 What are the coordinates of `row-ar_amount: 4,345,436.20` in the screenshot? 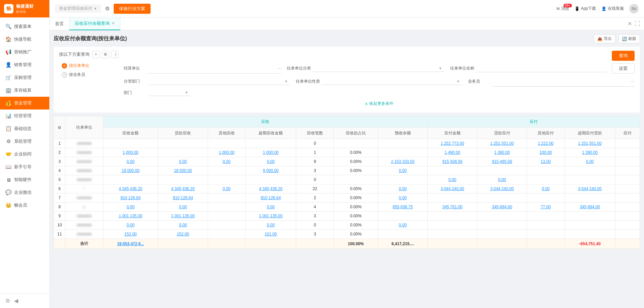 It's located at (130, 189).